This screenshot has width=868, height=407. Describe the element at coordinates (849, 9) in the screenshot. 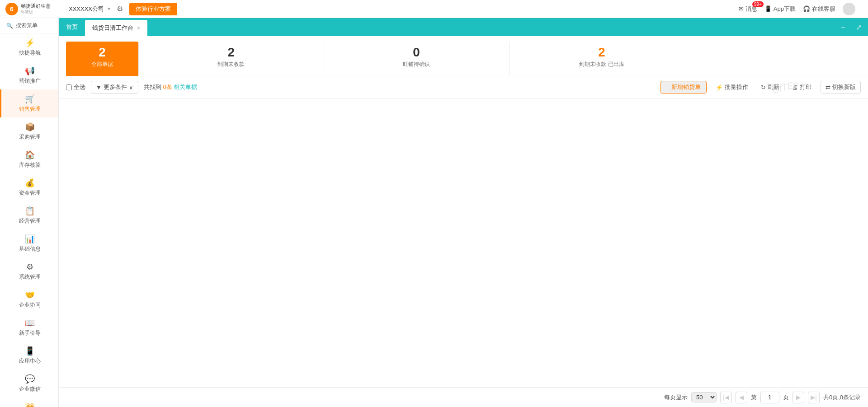

I see `avatar` at that location.